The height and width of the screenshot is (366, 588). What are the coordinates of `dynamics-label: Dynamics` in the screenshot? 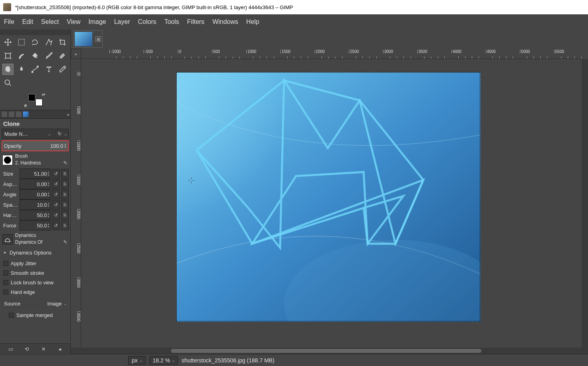 It's located at (42, 235).